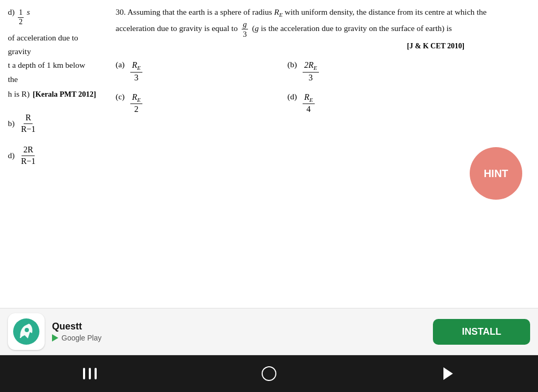 The image size is (538, 392). Describe the element at coordinates (315, 68) in the screenshot. I see `option-b-sub: E` at that location.